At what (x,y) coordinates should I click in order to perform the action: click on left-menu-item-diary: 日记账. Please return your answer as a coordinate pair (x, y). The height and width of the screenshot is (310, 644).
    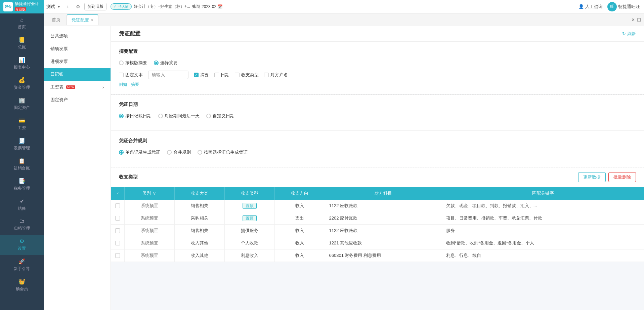
    Looking at the image, I should click on (77, 74).